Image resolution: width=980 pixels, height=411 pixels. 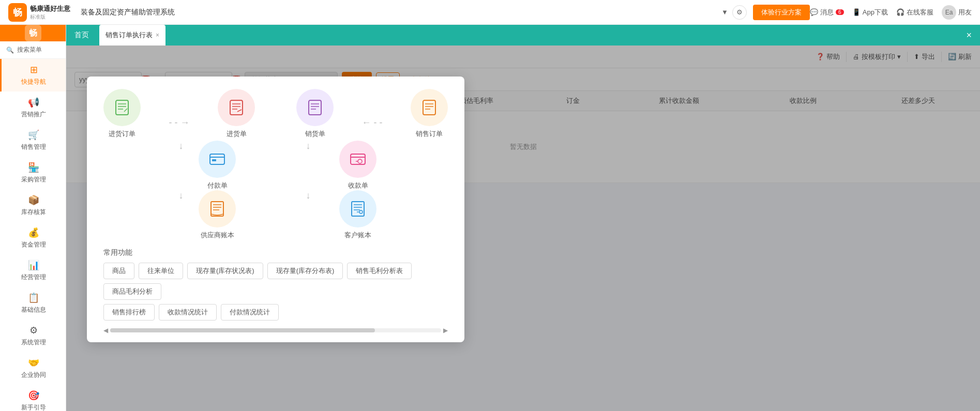 What do you see at coordinates (33, 50) in the screenshot?
I see `search-menu-button: 🔍 搜索菜单` at bounding box center [33, 50].